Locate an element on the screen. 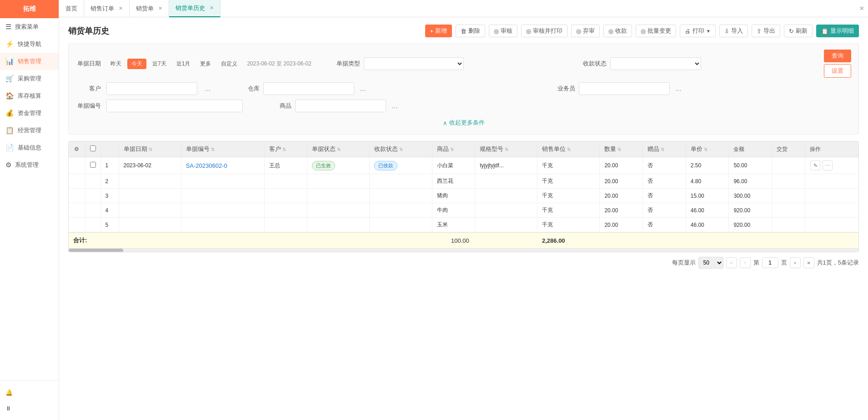 The image size is (868, 420). table-scrollbar-thumb is located at coordinates (96, 250).